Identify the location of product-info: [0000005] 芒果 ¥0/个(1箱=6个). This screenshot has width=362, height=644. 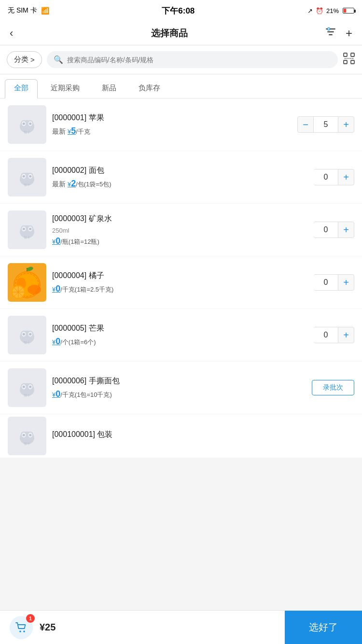
(180, 335).